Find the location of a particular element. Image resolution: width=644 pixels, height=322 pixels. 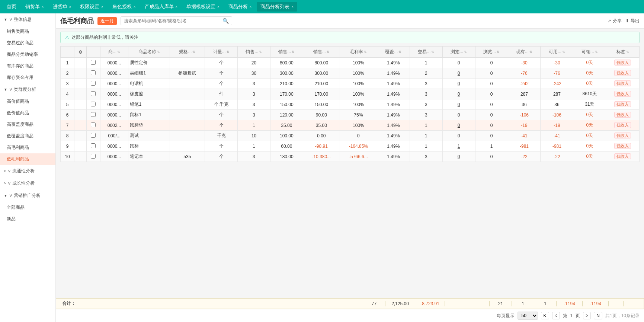

first-page-button: K is located at coordinates (545, 316).